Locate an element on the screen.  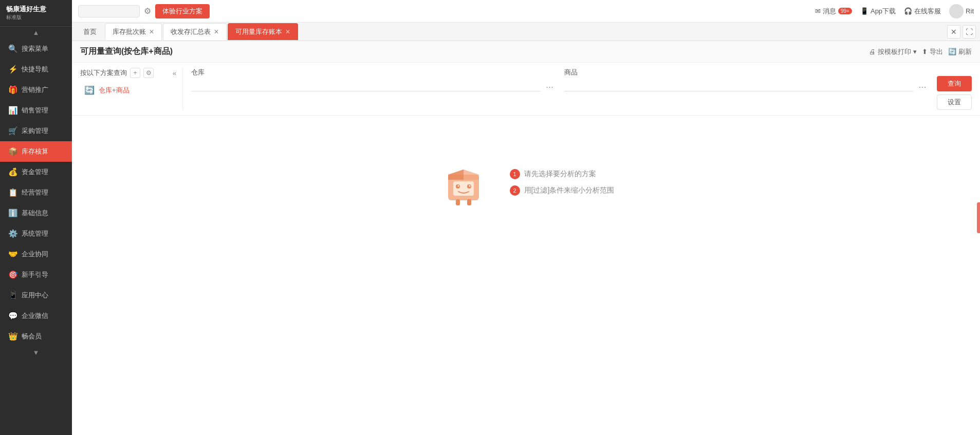
sidebar-item-label: 新手引导 is located at coordinates (35, 275).